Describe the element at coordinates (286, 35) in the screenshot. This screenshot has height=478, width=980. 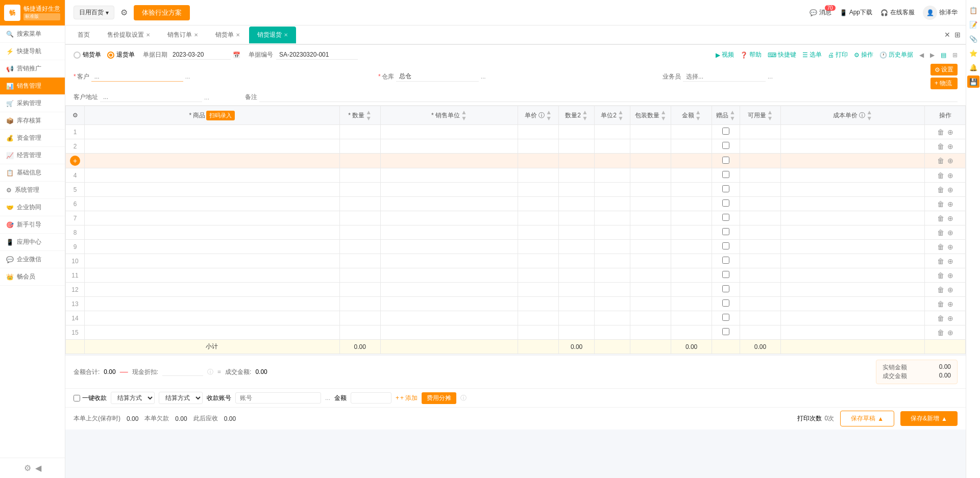
I see `close-return-tab-icon: ✕` at that location.